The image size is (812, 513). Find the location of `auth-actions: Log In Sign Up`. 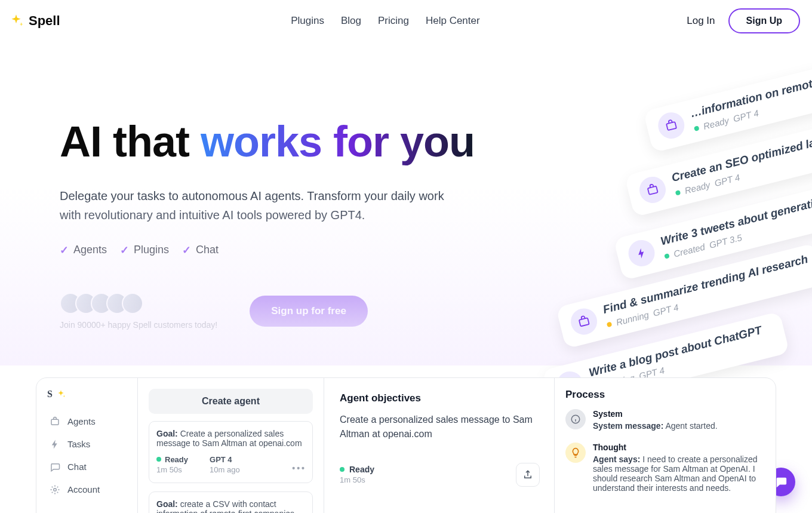

auth-actions: Log In Sign Up is located at coordinates (743, 21).